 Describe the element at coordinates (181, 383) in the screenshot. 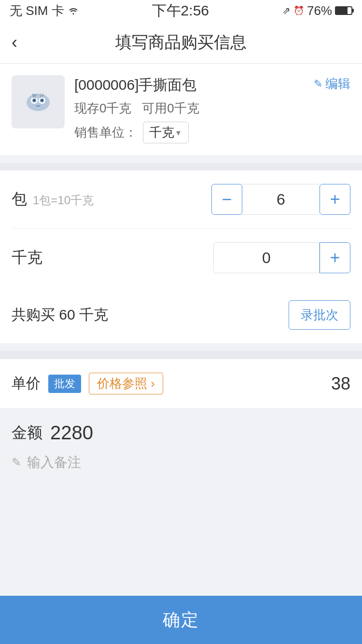

I see `price-row: 单价 批发 价格参照 › 38` at that location.